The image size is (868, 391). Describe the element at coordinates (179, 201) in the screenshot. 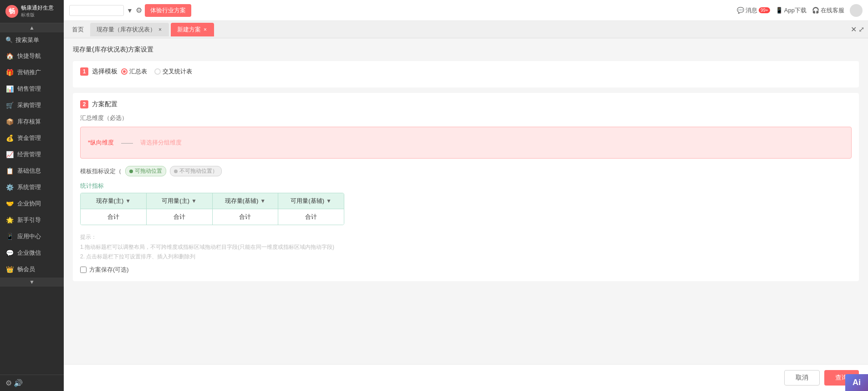

I see `stats-col-1: 可用量(主) ▼` at that location.